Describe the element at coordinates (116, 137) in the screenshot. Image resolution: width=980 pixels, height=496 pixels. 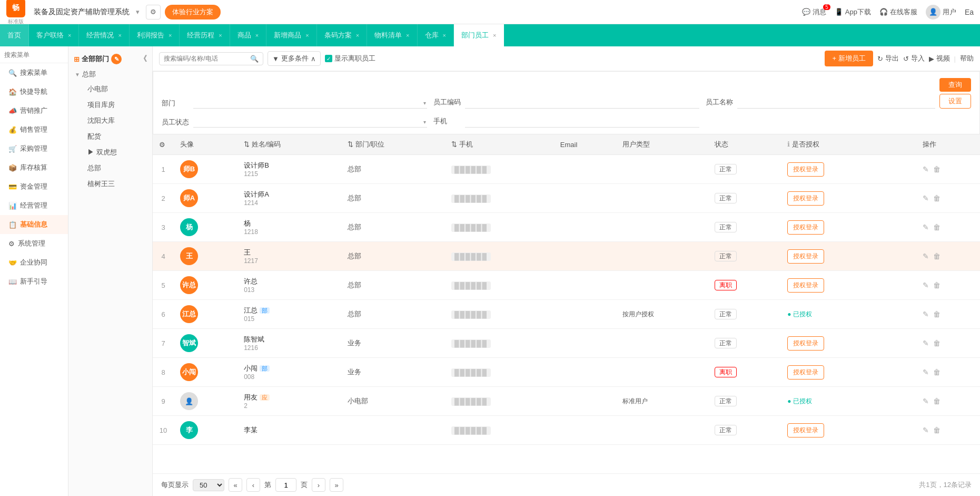
I see `dept-tree-item-peihuo: 配货` at that location.